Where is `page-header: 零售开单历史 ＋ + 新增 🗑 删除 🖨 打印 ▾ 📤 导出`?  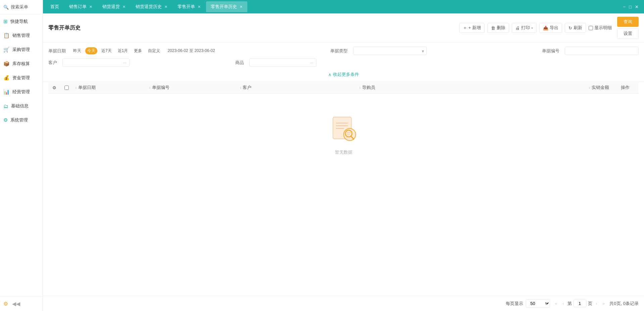
page-header: 零售开单历史 ＋ + 新增 🗑 删除 🖨 打印 ▾ 📤 导出 is located at coordinates (344, 28).